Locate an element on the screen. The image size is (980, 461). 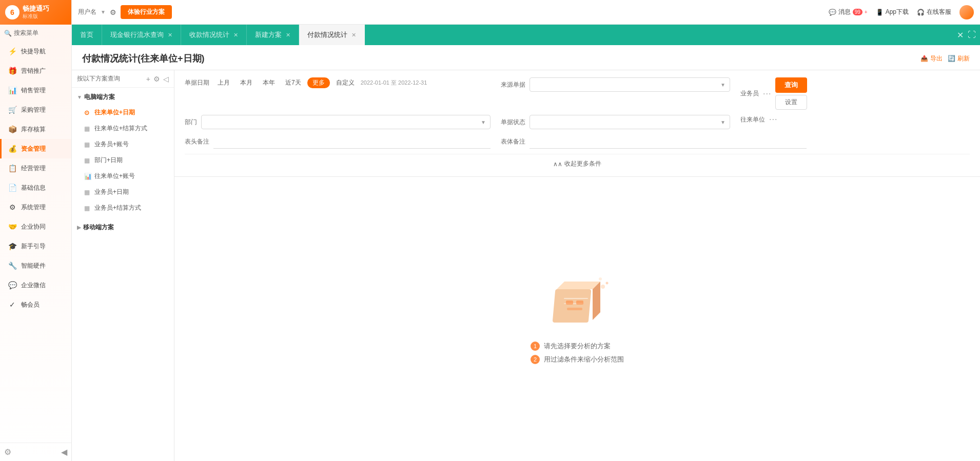
shortcut-icon: ⚡ is located at coordinates (12, 51).